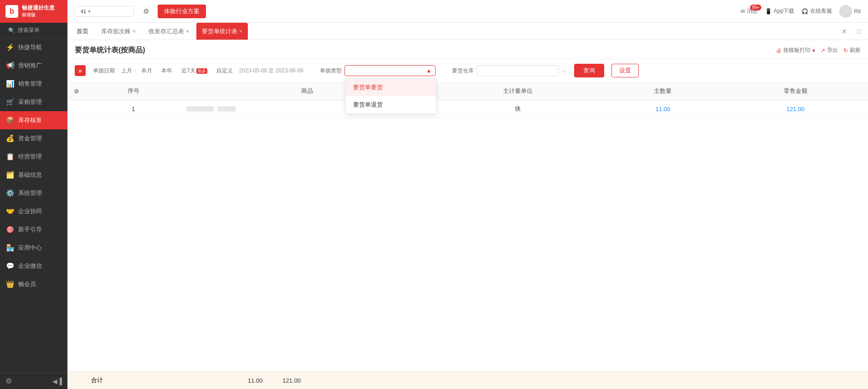 Image resolution: width=868 pixels, height=389 pixels. I want to click on sidebar-label-sales: 销售管理, so click(30, 84).